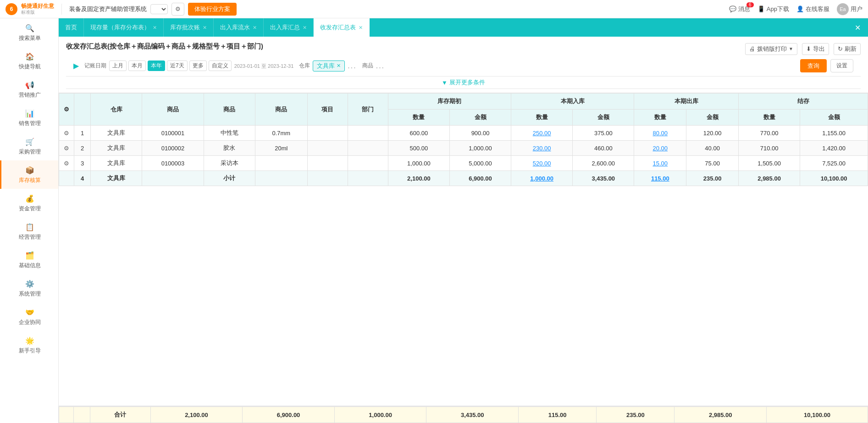  Describe the element at coordinates (813, 9) in the screenshot. I see `online-service-button: 👤 在线客服` at that location.